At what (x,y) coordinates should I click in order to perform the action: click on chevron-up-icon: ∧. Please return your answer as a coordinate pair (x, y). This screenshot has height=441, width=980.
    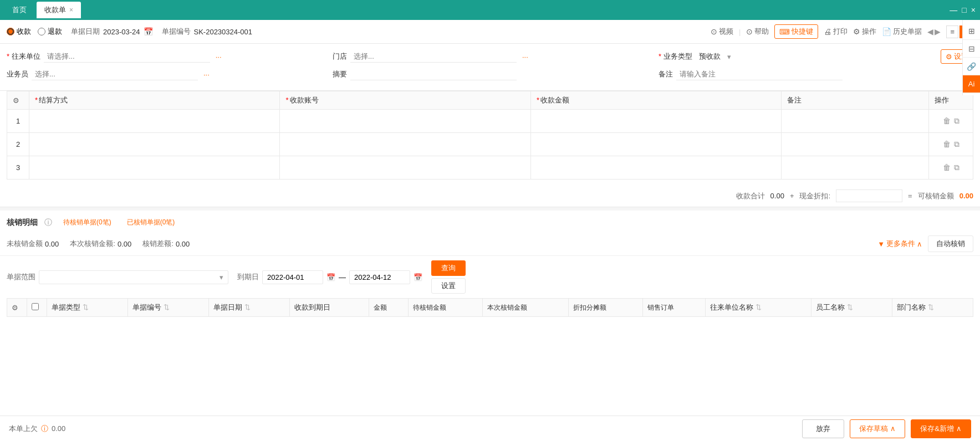
    Looking at the image, I should click on (920, 244).